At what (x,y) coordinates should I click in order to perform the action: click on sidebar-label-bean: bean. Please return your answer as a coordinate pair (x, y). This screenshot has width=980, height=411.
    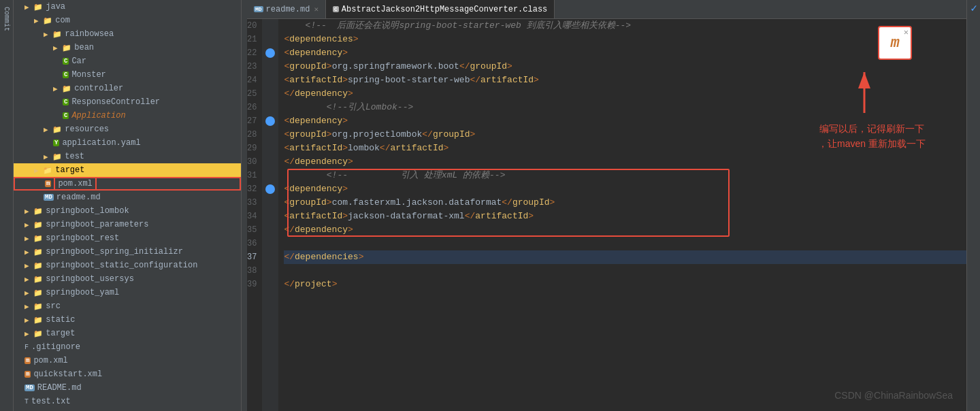
    Looking at the image, I should click on (84, 48).